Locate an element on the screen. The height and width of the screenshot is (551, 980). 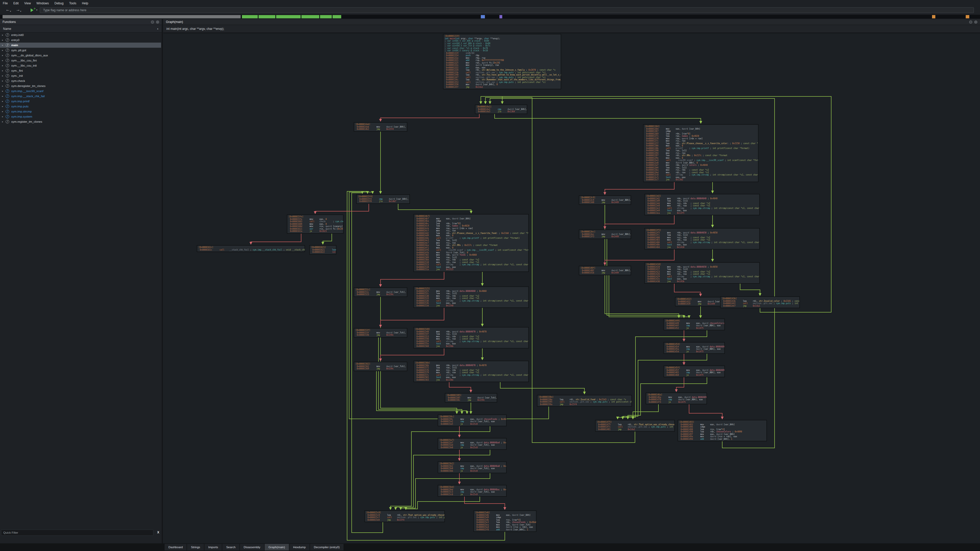
graph-block-0x000015bd: [0x000015bd] 0x000015bd mov eax, dword d… is located at coordinates (472, 491).